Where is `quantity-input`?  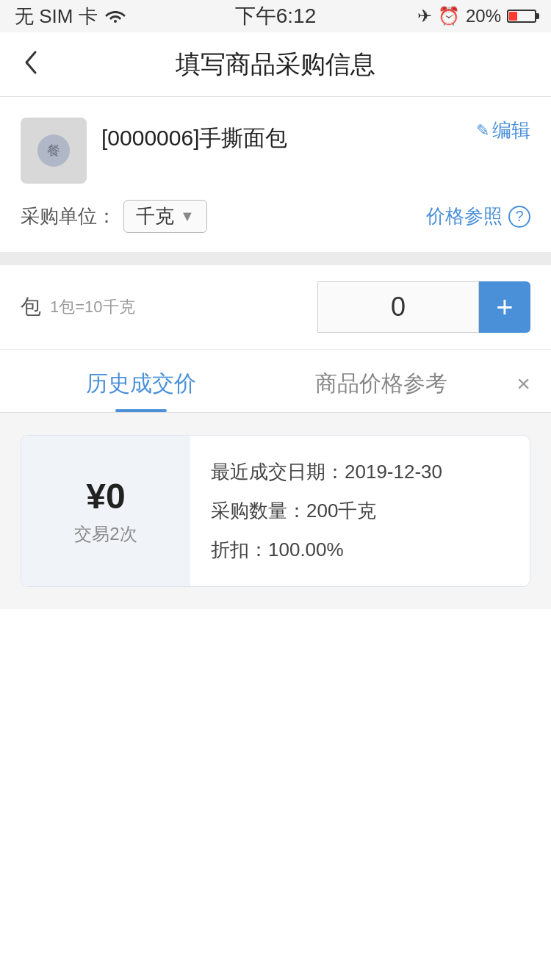
quantity-input is located at coordinates (398, 307).